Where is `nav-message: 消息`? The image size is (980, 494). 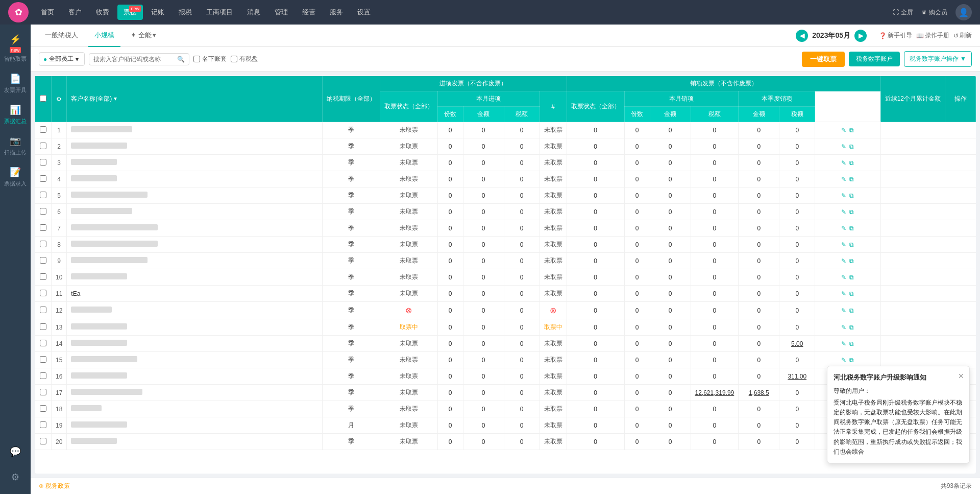
nav-message: 消息 is located at coordinates (254, 12).